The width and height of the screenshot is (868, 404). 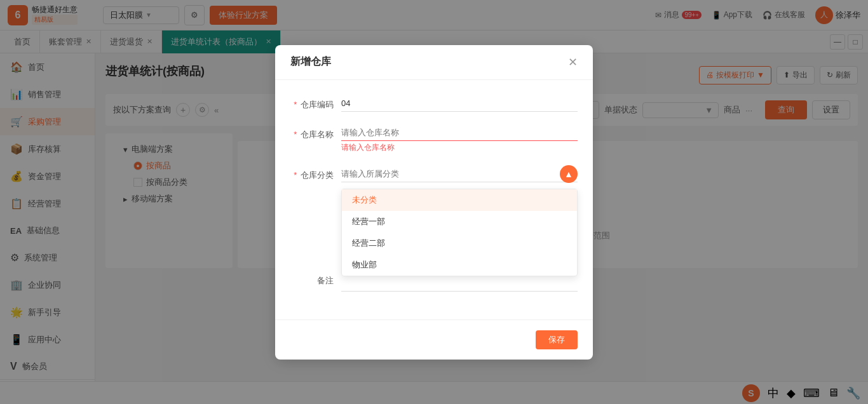 I want to click on save-button: 保存, so click(x=557, y=340).